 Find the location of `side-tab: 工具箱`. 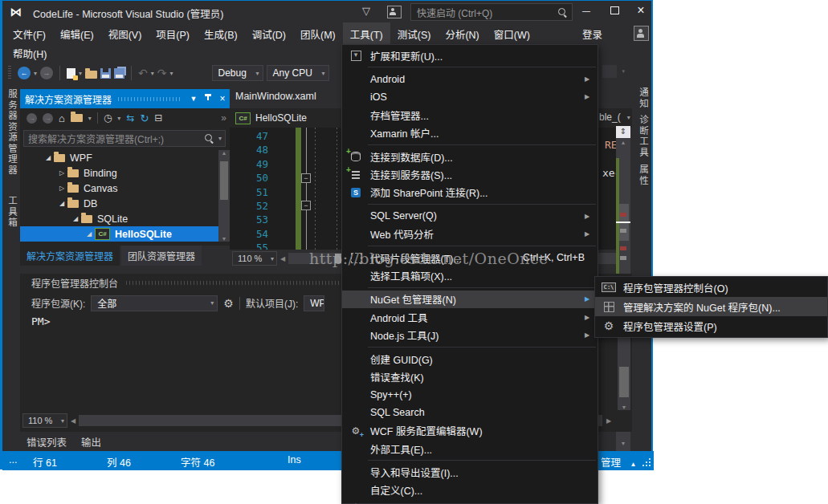

side-tab: 工具箱 is located at coordinates (12, 212).